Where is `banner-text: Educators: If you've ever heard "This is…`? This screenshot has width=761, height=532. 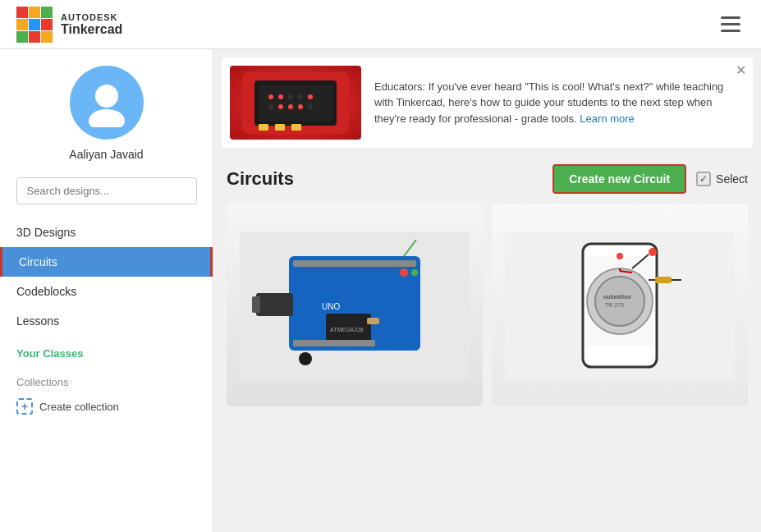
banner-text: Educators: If you've ever heard "This is… is located at coordinates (560, 103).